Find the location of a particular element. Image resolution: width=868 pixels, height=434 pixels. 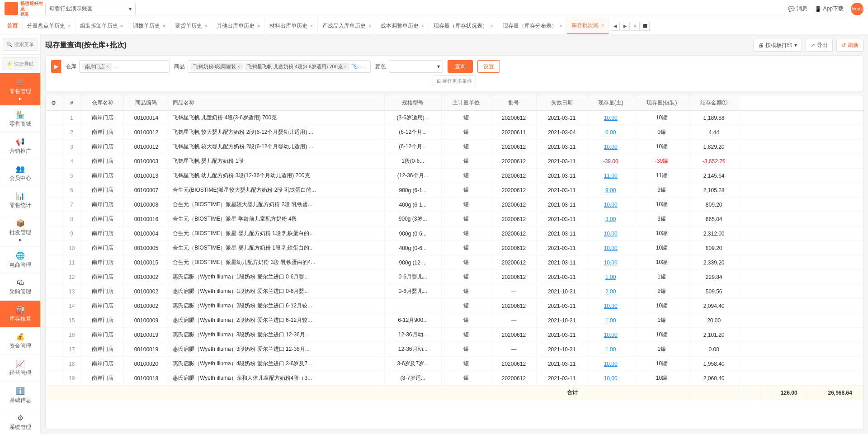

message-btn: 💬 消息 is located at coordinates (797, 9).